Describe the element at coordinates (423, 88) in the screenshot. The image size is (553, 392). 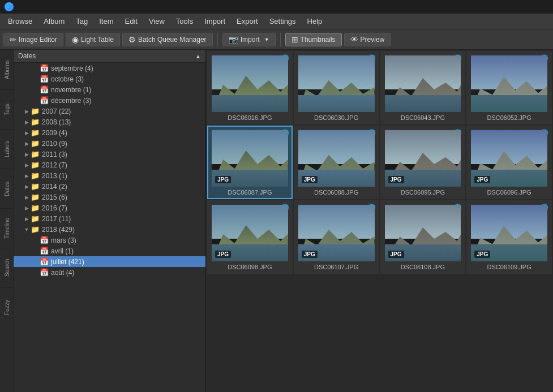
I see `thumb-cell-dsc06043: 🌐DSC06043.JPG` at that location.